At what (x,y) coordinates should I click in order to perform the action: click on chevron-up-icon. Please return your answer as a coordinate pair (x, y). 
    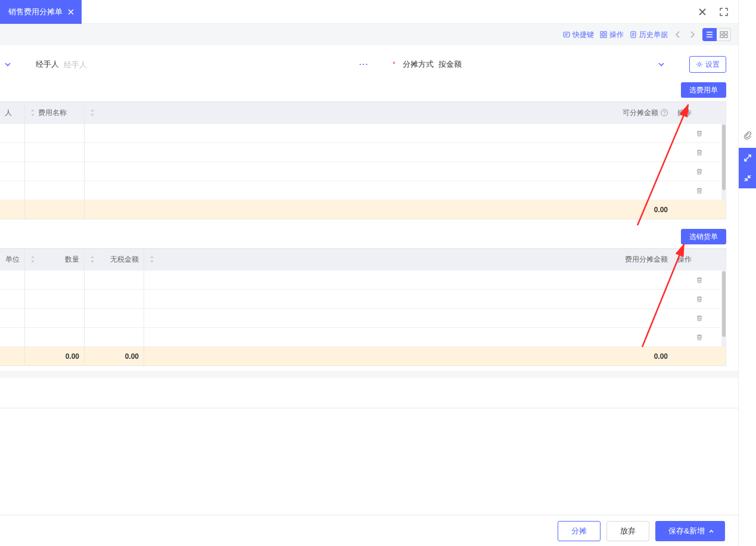
    Looking at the image, I should click on (711, 531).